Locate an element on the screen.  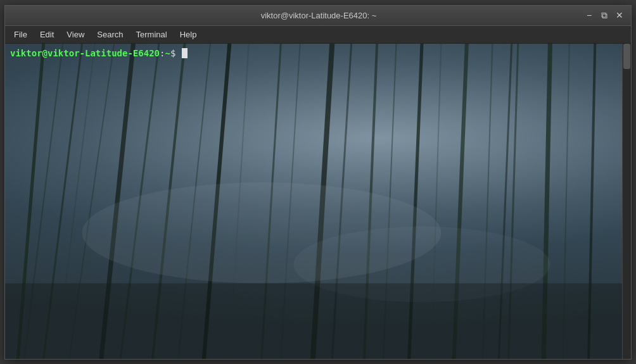
maximize-icon: ⧉ is located at coordinates (604, 15).